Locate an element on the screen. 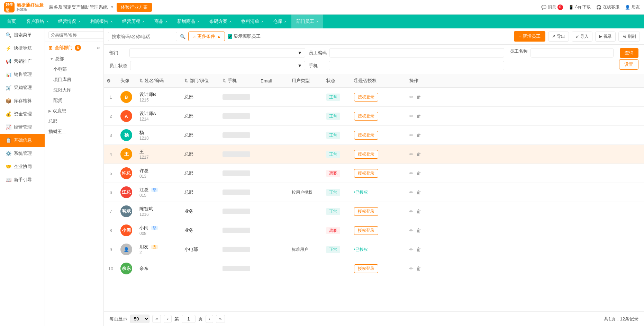 Image resolution: width=644 pixels, height=326 pixels. filter-status-select: ▼ is located at coordinates (218, 66).